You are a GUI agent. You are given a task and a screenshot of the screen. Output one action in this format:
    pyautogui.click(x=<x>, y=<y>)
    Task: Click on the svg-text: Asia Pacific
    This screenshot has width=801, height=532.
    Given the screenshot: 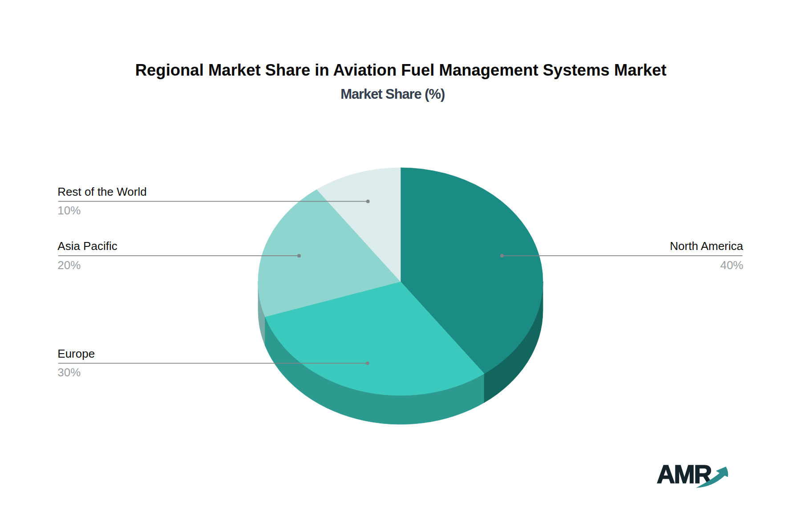 What is the action you would take?
    pyautogui.click(x=87, y=246)
    